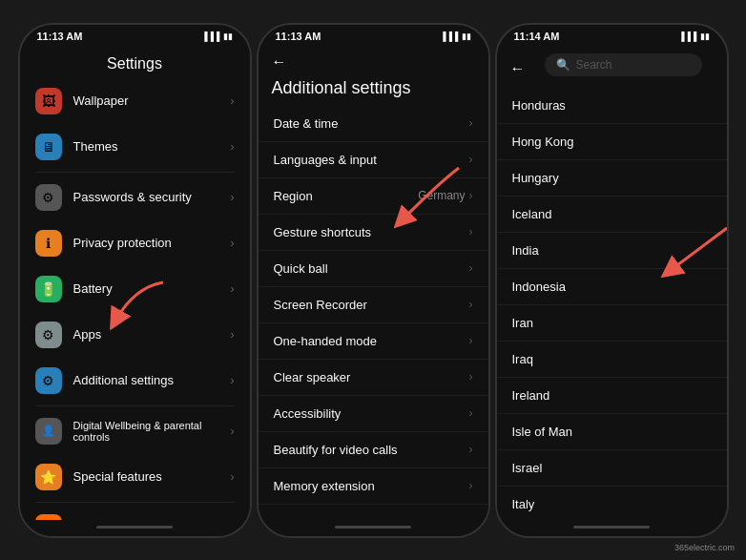 The height and width of the screenshot is (560, 746). What do you see at coordinates (233, 289) in the screenshot?
I see `battery-chevron: ›` at bounding box center [233, 289].